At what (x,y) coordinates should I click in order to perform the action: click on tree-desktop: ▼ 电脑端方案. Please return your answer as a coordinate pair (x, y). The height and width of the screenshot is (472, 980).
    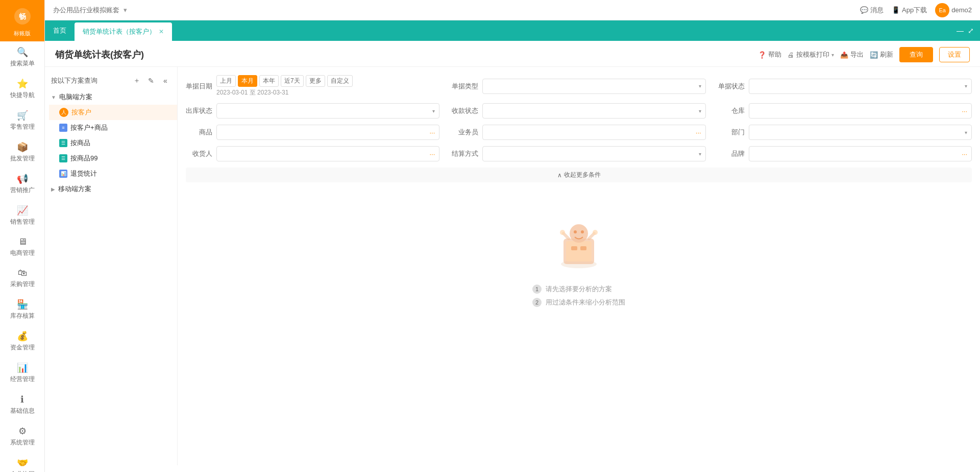
    Looking at the image, I should click on (111, 97).